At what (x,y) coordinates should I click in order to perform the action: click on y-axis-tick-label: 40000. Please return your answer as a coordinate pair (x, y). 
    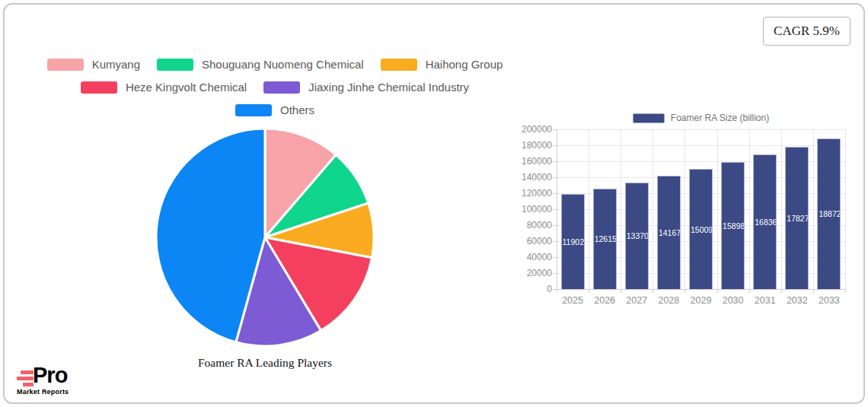
    Looking at the image, I should click on (531, 257).